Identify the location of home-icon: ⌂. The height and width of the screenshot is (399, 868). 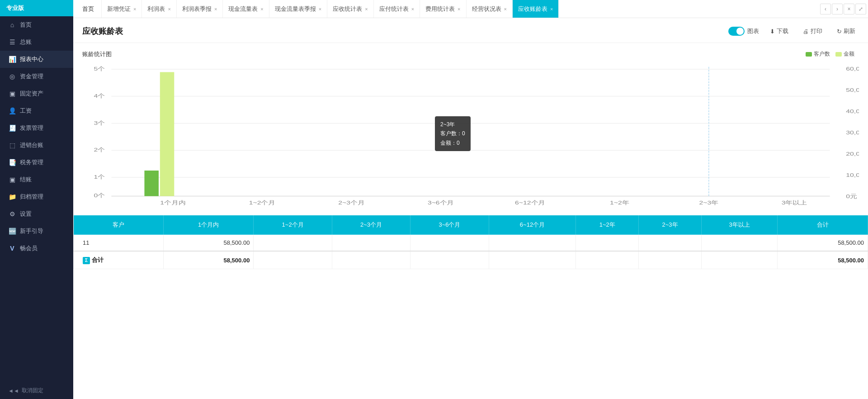
(12, 25).